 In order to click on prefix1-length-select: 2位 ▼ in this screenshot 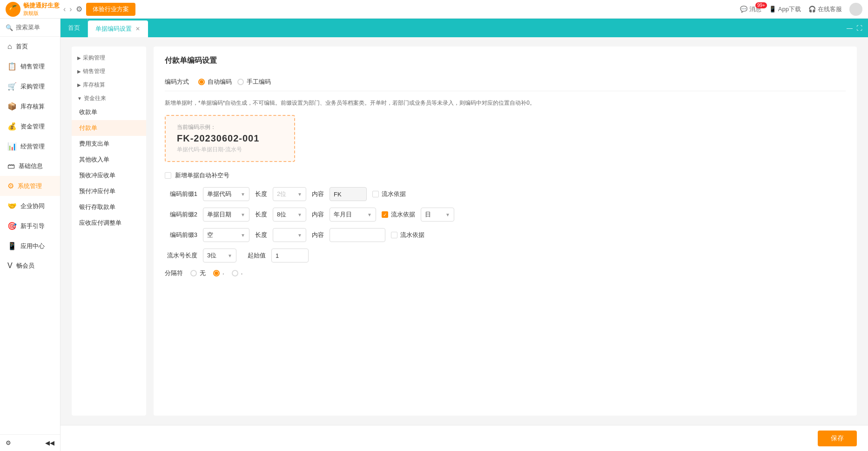, I will do `click(289, 194)`.